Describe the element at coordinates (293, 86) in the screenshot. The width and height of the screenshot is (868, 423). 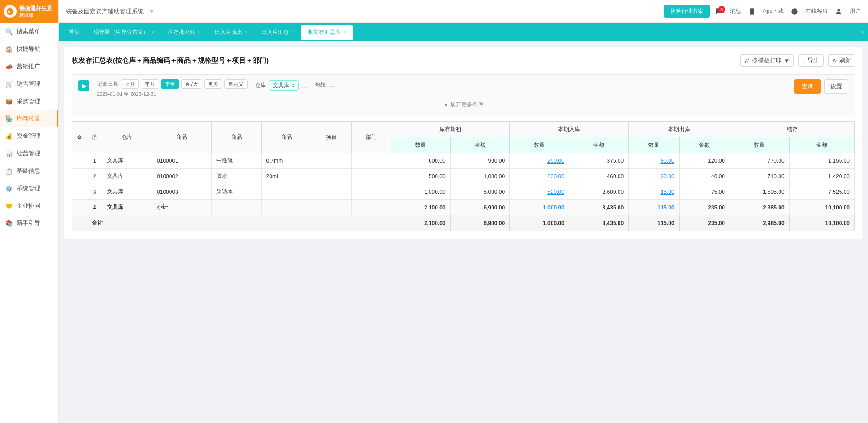
I see `warehouse-tag-close: ×` at that location.